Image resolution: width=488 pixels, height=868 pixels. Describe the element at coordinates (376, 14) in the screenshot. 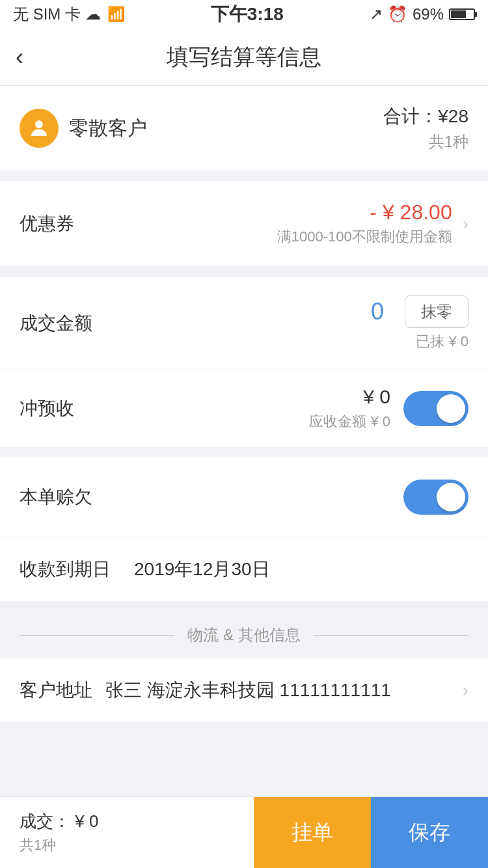

I see `location-icon: ↗` at that location.